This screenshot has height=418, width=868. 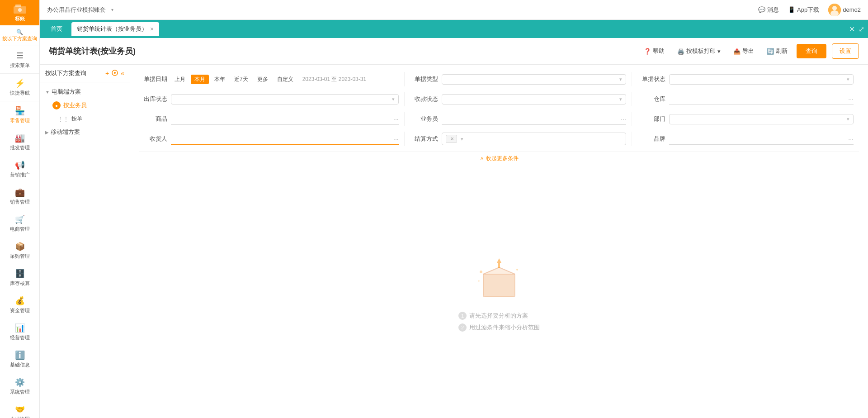 I want to click on empty-illustration, so click(x=499, y=280).